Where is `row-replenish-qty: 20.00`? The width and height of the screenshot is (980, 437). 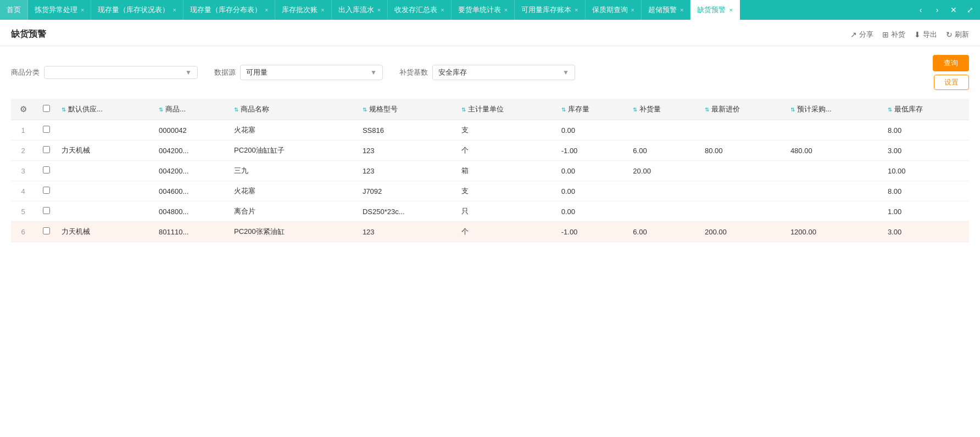
row-replenish-qty: 20.00 is located at coordinates (665, 171).